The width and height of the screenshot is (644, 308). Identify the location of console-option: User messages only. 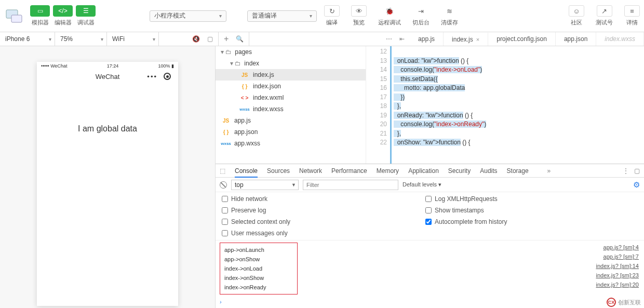
(256, 233).